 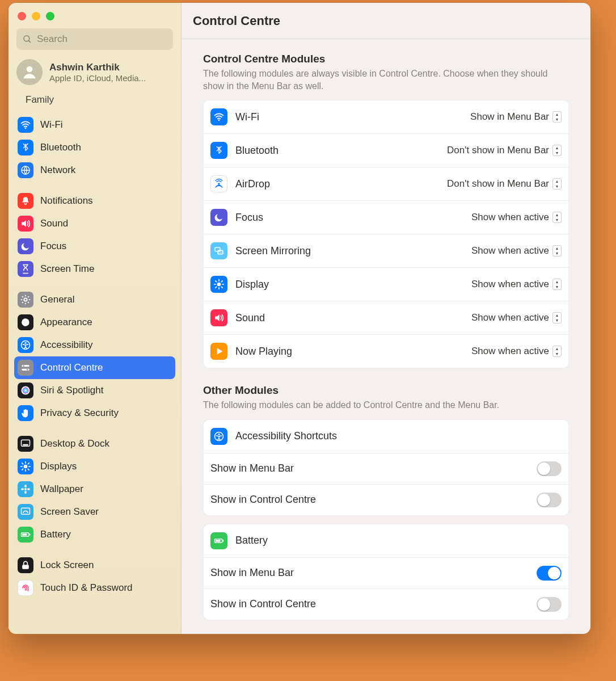 I want to click on search-input: Search, so click(x=95, y=39).